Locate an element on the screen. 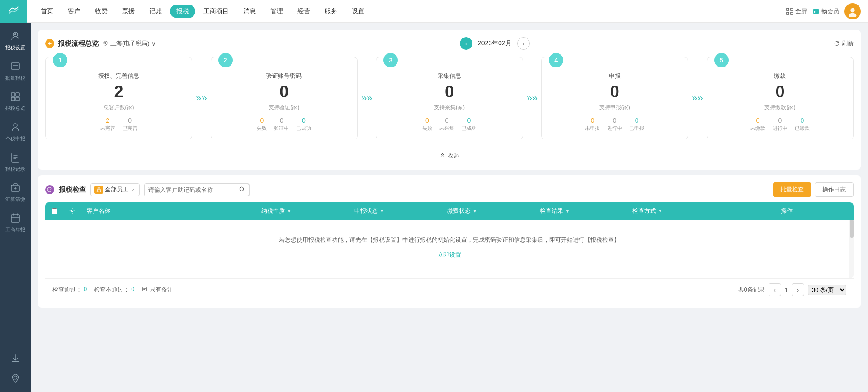 The height and width of the screenshot is (392, 868). nav-item-service: 服务 is located at coordinates (331, 11).